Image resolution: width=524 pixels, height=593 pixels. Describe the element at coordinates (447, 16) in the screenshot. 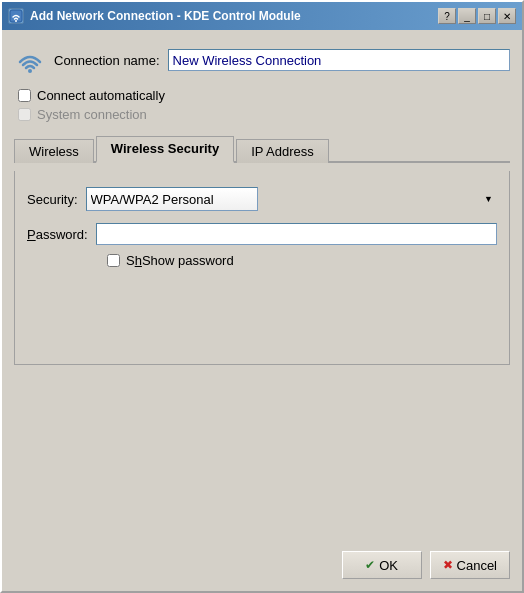

I see `help-button: ?` at that location.